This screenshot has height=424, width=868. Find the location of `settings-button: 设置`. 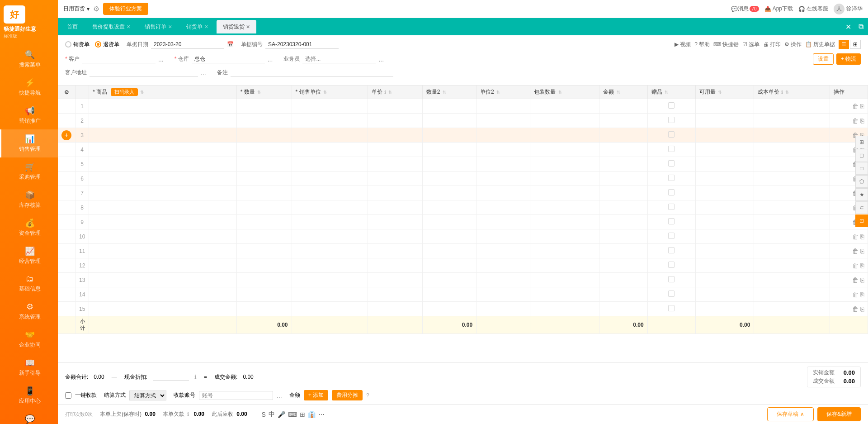

settings-button: 设置 is located at coordinates (823, 59).